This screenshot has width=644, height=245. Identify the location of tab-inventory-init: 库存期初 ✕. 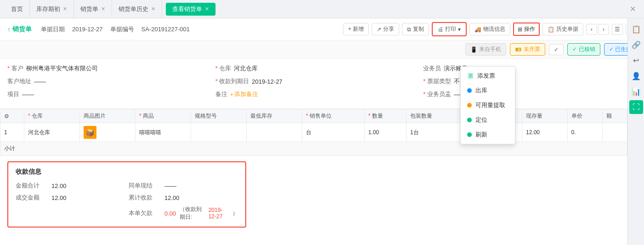
(52, 9).